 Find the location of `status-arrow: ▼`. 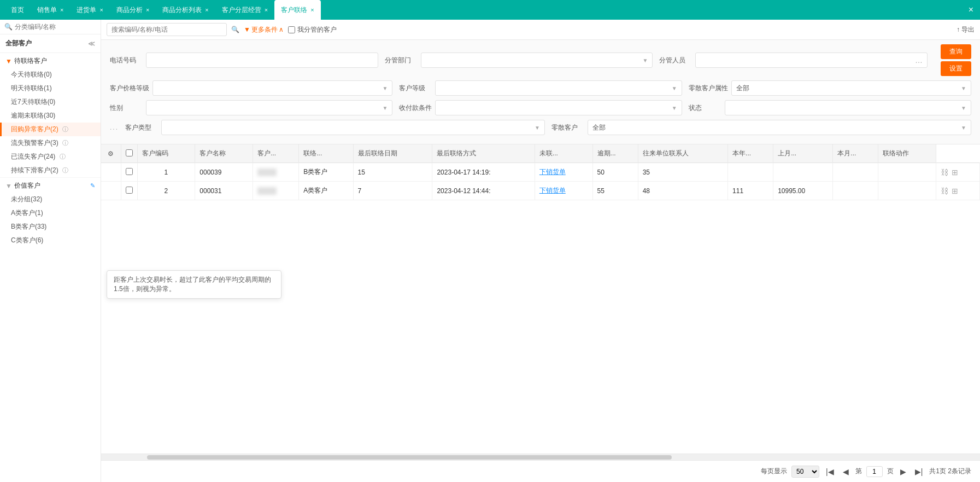

status-arrow: ▼ is located at coordinates (964, 108).